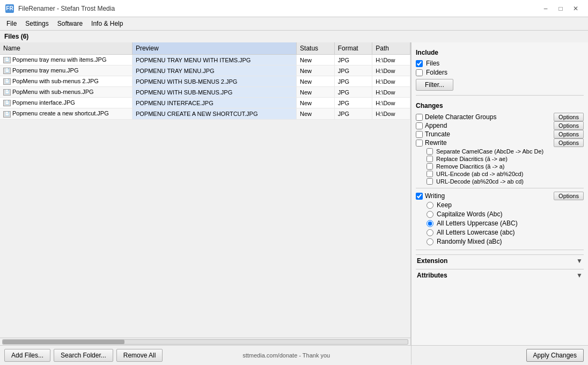  What do you see at coordinates (205, 355) in the screenshot?
I see `bottom-left: Add Files... Search Folder... Remove All…` at bounding box center [205, 355].